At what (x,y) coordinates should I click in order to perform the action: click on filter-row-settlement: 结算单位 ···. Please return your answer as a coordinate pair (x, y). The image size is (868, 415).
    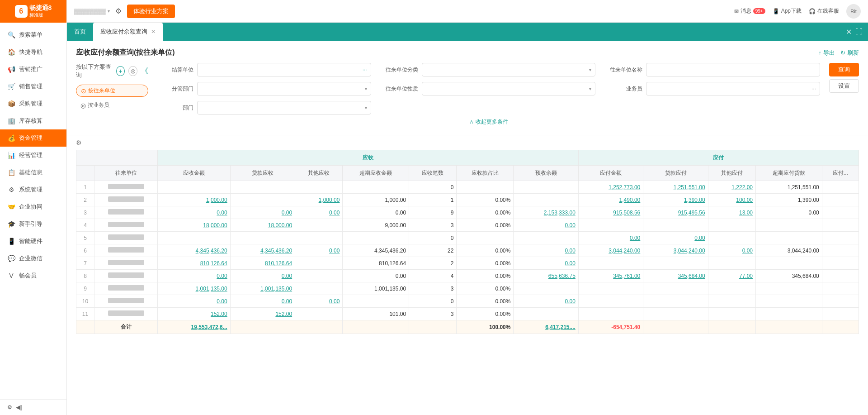
    Looking at the image, I should click on (264, 70).